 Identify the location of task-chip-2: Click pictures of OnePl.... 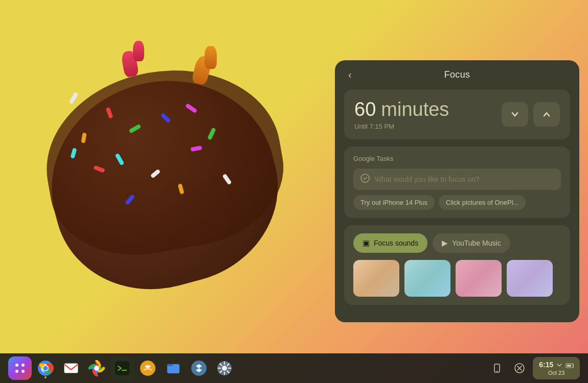
(482, 202).